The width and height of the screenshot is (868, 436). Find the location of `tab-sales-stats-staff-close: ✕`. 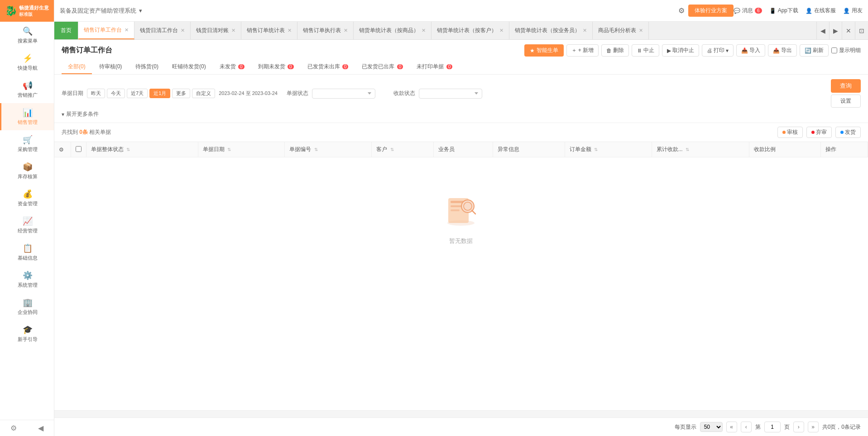

tab-sales-stats-staff-close: ✕ is located at coordinates (585, 31).